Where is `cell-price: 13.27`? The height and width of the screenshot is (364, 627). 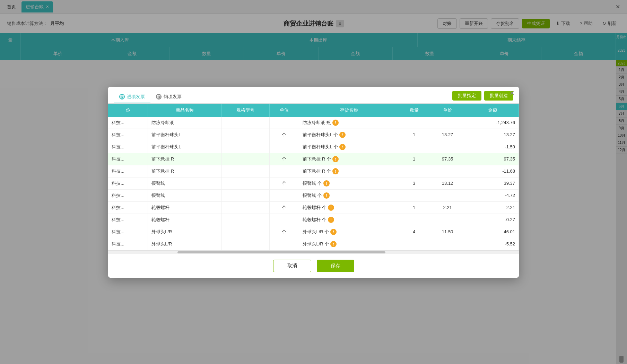 cell-price: 13.27 is located at coordinates (448, 135).